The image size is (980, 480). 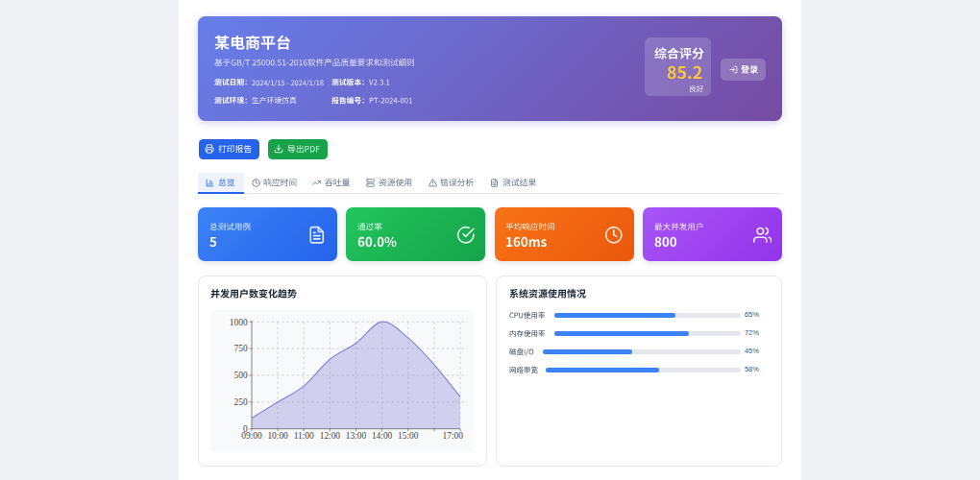 What do you see at coordinates (241, 402) in the screenshot?
I see `svg-text: 250` at bounding box center [241, 402].